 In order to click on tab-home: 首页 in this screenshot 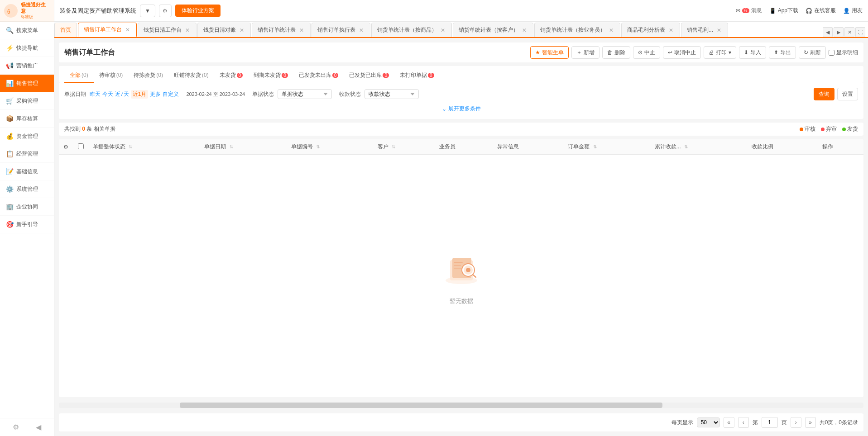, I will do `click(66, 30)`.